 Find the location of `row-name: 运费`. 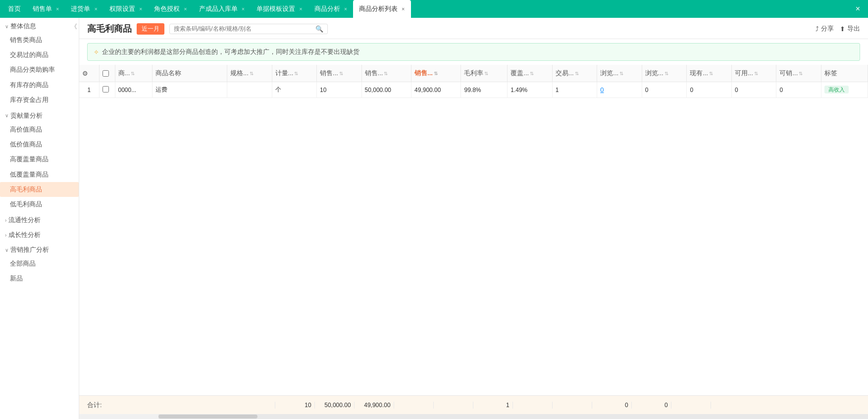

row-name: 运费 is located at coordinates (189, 90).